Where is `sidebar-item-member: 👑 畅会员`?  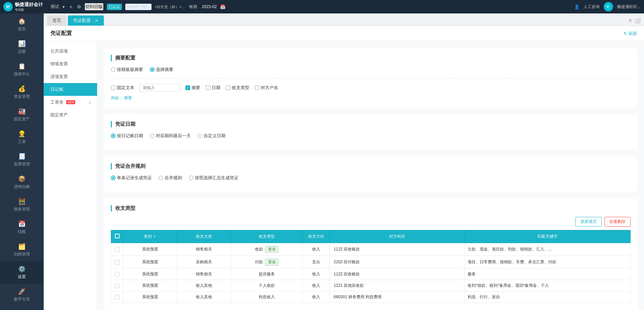 sidebar-item-member: 👑 畅会员 is located at coordinates (22, 308).